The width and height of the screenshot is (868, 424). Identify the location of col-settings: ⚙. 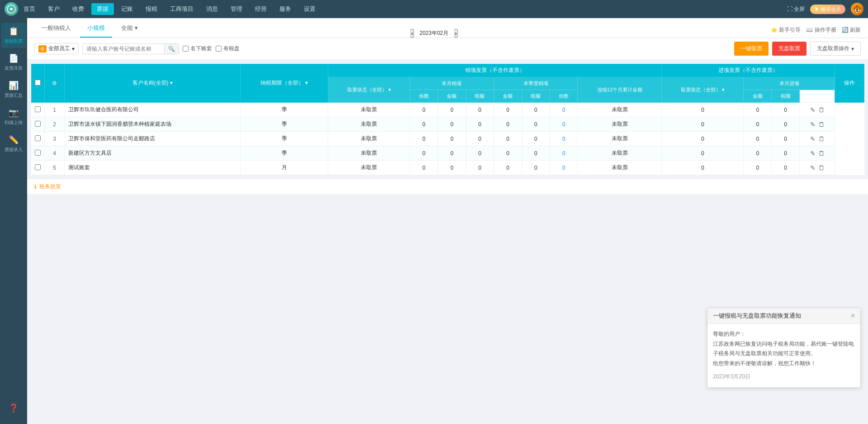
(55, 83).